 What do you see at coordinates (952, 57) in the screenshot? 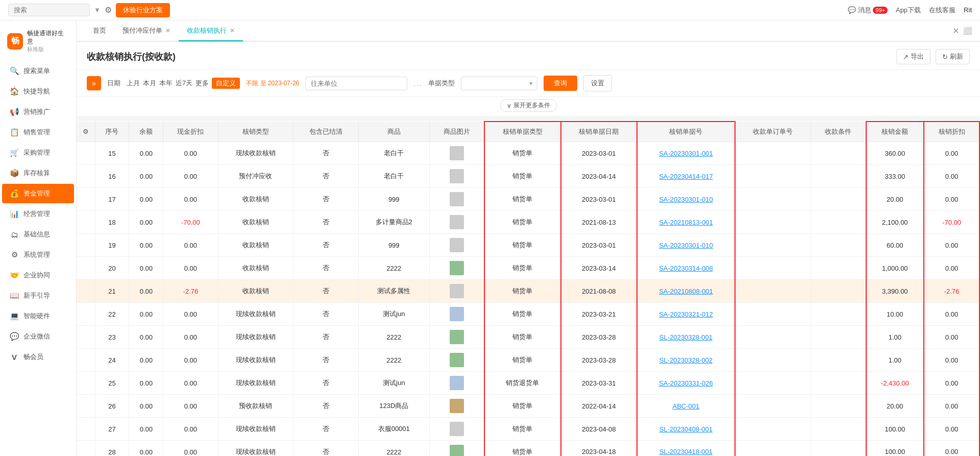
I see `refresh-btn: ↻ 刷新` at bounding box center [952, 57].